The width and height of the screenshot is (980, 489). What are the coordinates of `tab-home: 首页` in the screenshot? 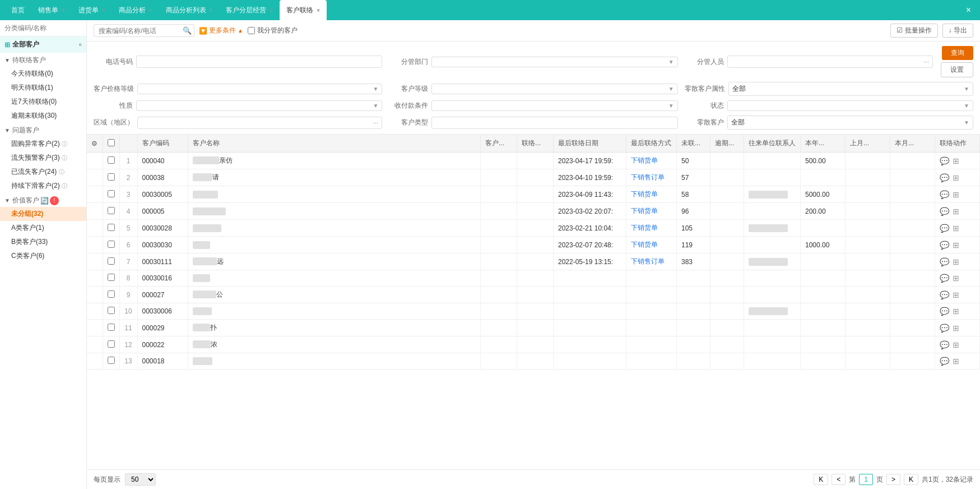 It's located at (18, 10).